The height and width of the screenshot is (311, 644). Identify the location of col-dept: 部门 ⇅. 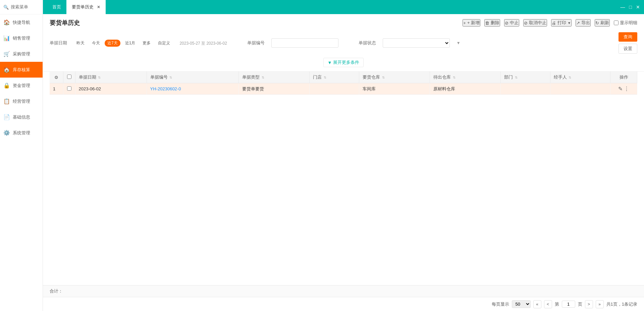
(525, 77).